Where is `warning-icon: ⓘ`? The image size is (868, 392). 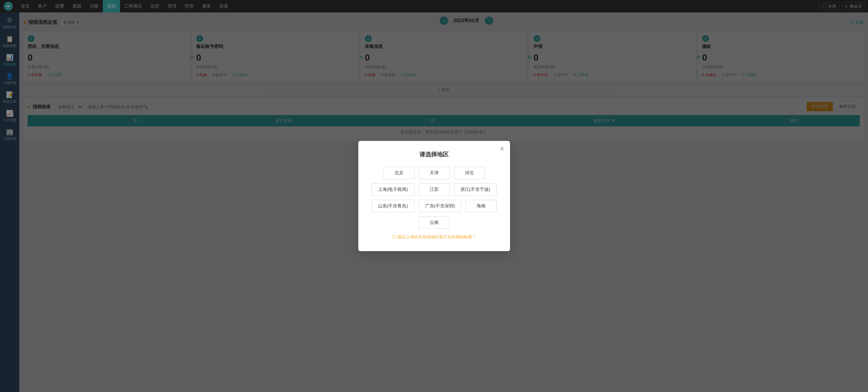
warning-icon: ⓘ is located at coordinates (394, 237).